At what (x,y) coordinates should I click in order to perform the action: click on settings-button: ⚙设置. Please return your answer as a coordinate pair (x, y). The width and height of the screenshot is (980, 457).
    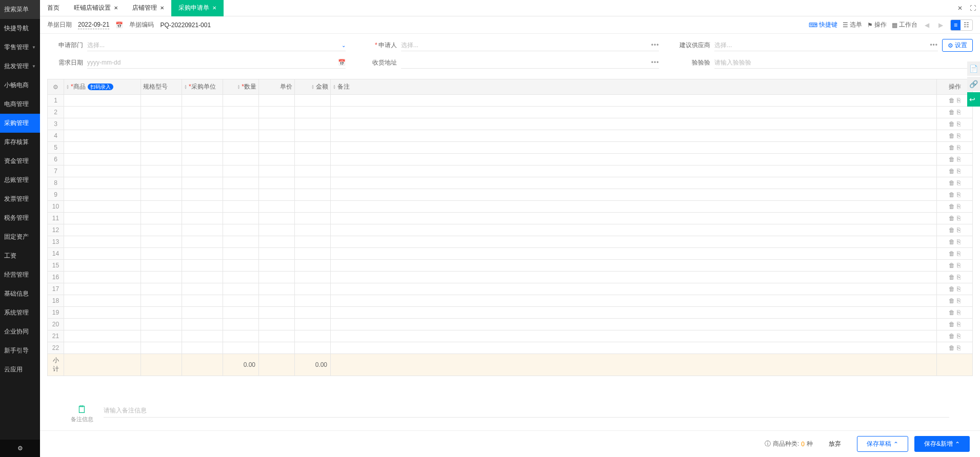
    Looking at the image, I should click on (957, 45).